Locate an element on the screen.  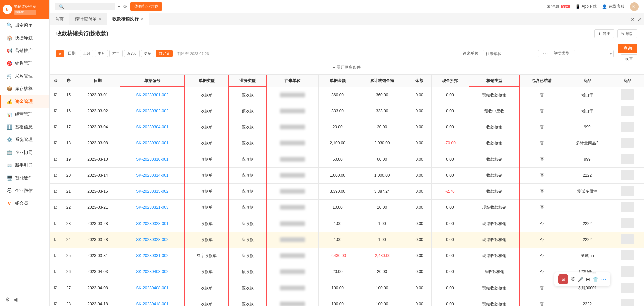
filter-more-row: ▾ 展开更多条件 is located at coordinates (347, 68).